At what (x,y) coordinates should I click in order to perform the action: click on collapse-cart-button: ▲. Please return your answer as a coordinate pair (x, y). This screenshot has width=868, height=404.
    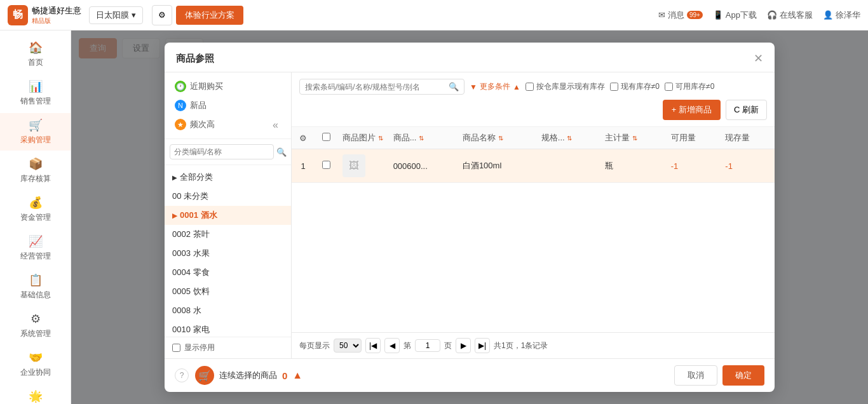
    Looking at the image, I should click on (297, 375).